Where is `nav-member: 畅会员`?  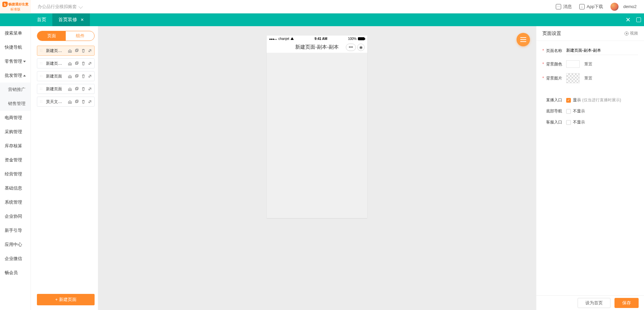 nav-member: 畅会员 is located at coordinates (15, 273).